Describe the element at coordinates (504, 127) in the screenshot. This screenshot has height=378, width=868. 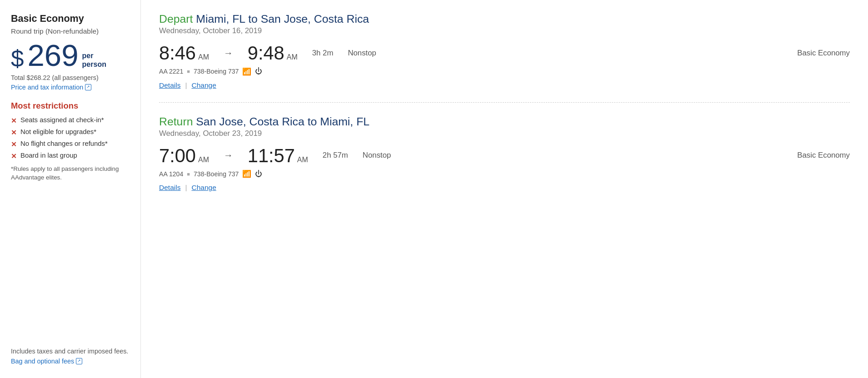
I see `return-header: Return San Jose, Costa Rica to Miami, FL…` at that location.